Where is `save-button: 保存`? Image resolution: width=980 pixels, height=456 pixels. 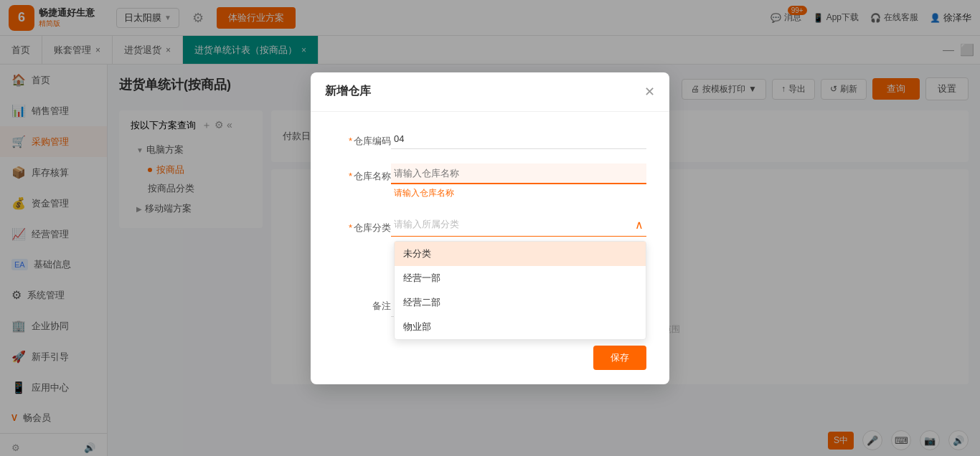
save-button: 保存 is located at coordinates (620, 358).